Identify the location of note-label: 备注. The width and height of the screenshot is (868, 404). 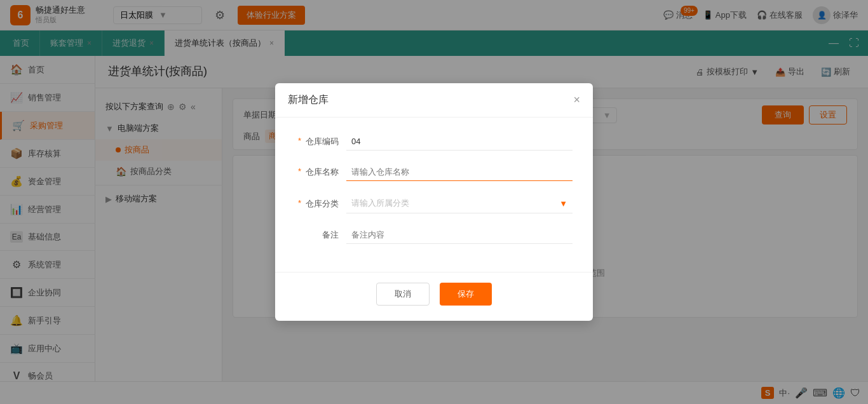
(321, 235).